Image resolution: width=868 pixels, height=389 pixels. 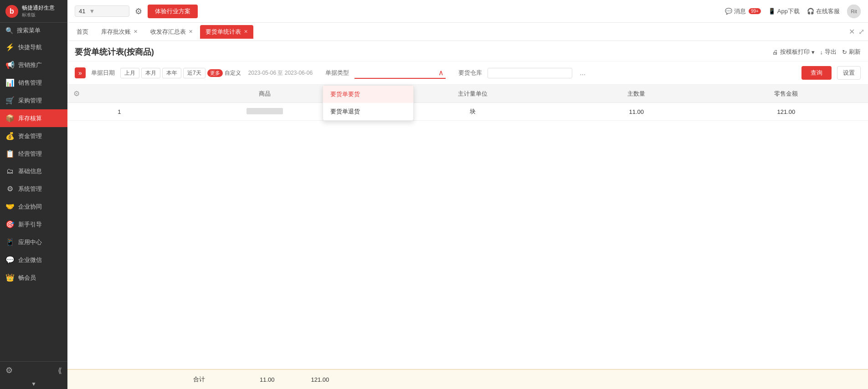 I want to click on messages-label: 消息, so click(x=740, y=11).